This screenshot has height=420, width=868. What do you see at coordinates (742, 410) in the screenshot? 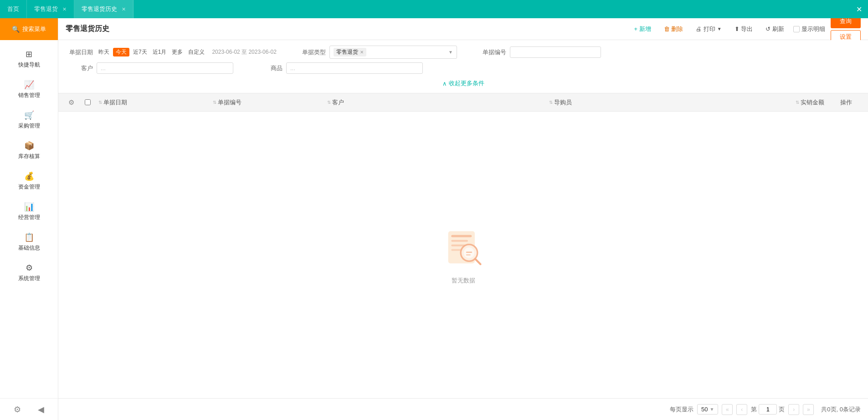
I see `page-prev-button: ‹` at bounding box center [742, 410].